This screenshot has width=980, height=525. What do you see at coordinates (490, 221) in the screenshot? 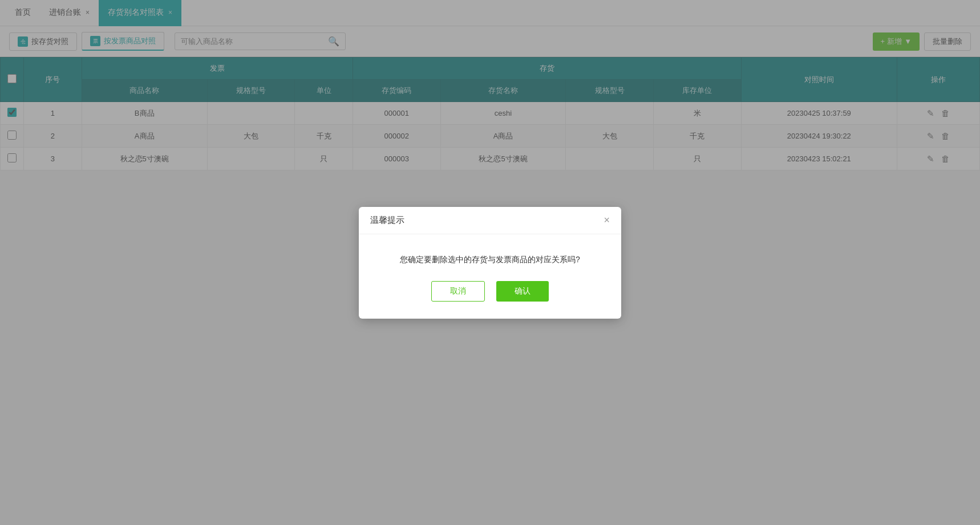
I see `dialog-header: 温馨提示 ×` at bounding box center [490, 221].